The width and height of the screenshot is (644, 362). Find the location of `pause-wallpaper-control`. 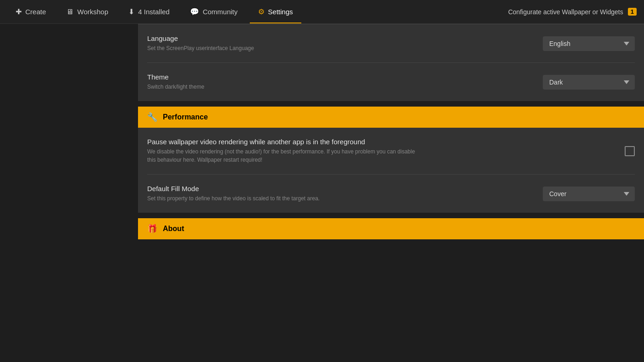

pause-wallpaper-control is located at coordinates (630, 151).